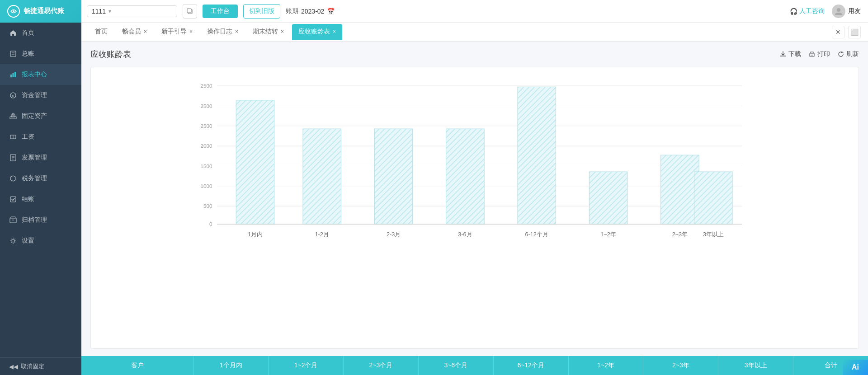  What do you see at coordinates (222, 32) in the screenshot?
I see `tab-oplog: 操作日志 ×` at bounding box center [222, 32].